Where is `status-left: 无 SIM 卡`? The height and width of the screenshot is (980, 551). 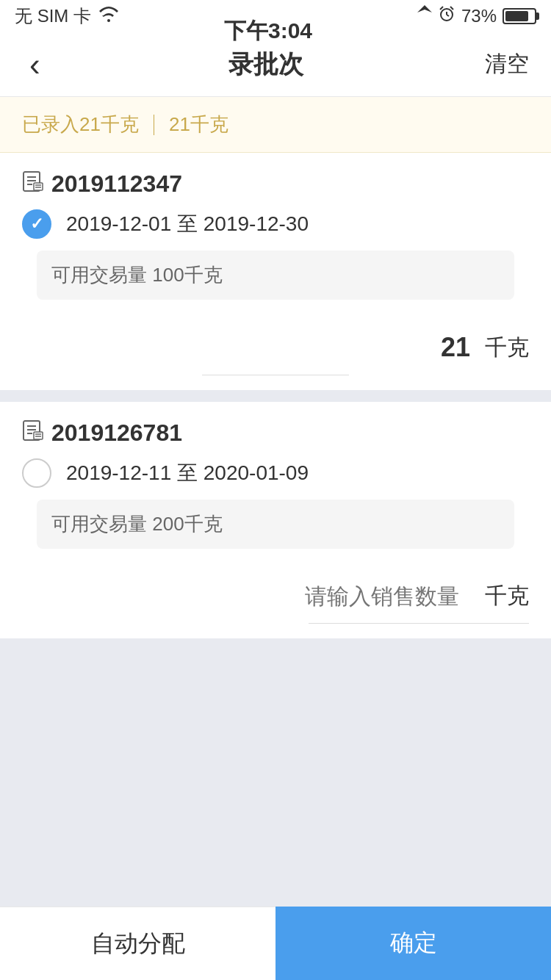 status-left: 无 SIM 卡 is located at coordinates (67, 16).